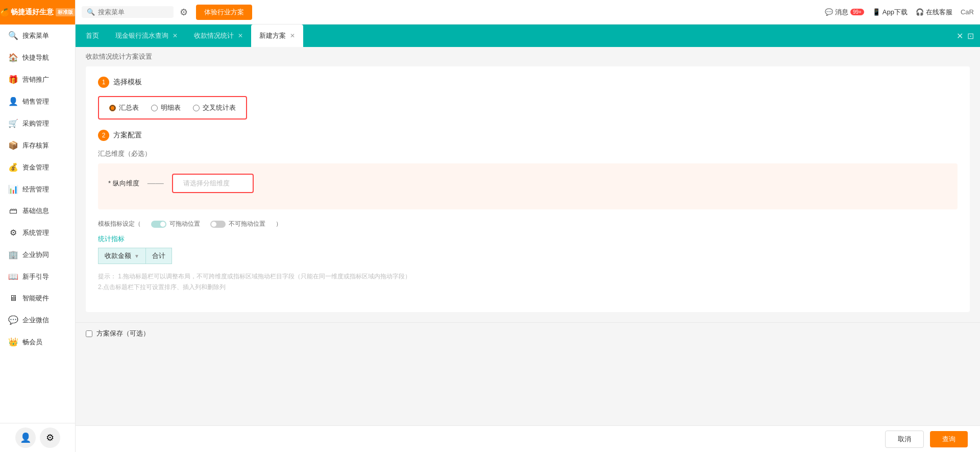 This screenshot has width=980, height=452. Describe the element at coordinates (949, 439) in the screenshot. I see `query-button: 查询` at that location.